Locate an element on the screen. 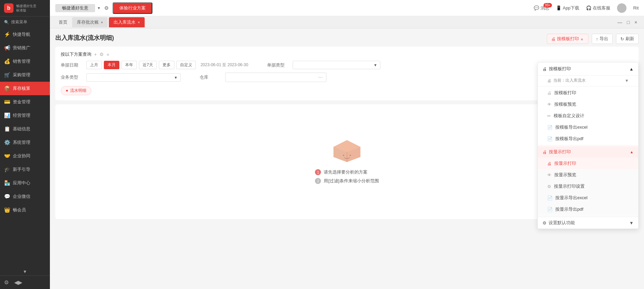 The height and width of the screenshot is (289, 644). warehouse-more-icon: ··· is located at coordinates (320, 77).